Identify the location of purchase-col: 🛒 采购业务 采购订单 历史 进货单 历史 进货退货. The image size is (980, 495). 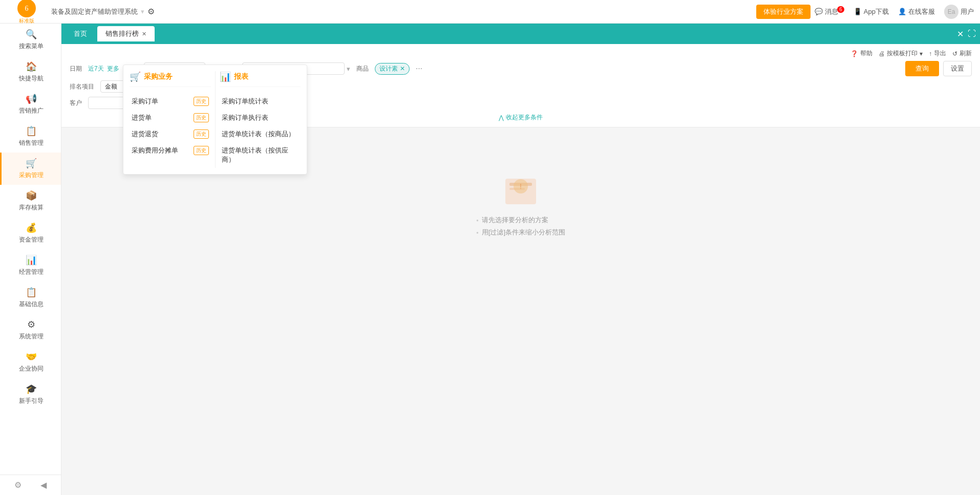
(170, 120).